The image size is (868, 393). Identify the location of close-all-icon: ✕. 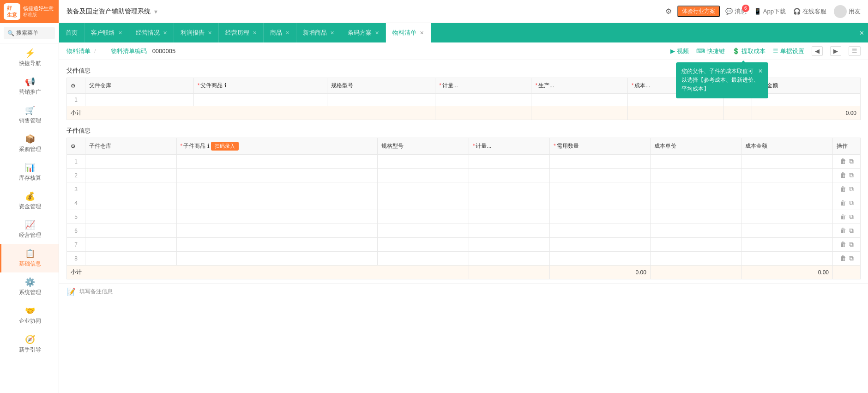
(862, 33).